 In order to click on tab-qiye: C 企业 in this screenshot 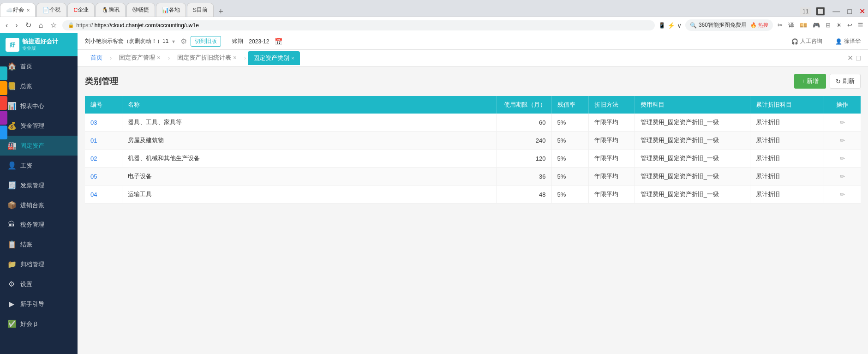, I will do `click(81, 10)`.